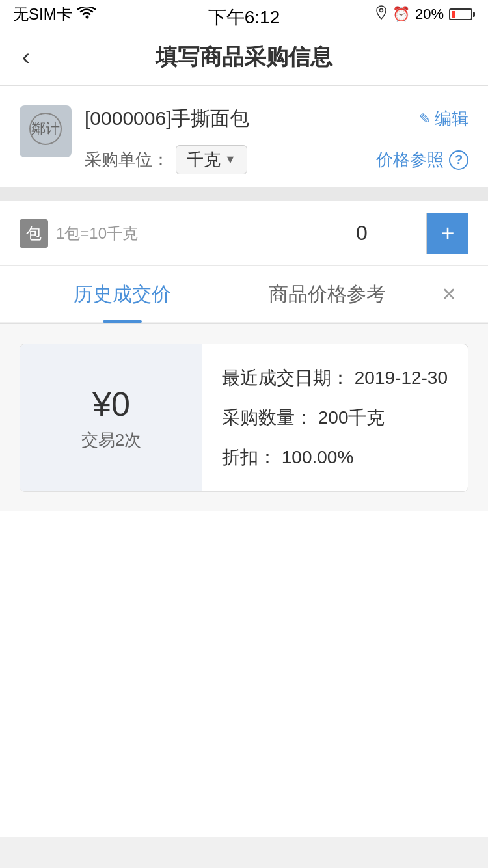 This screenshot has width=488, height=868. Describe the element at coordinates (244, 234) in the screenshot. I see `quantity-row: 包 1包=10千克 0 +` at that location.